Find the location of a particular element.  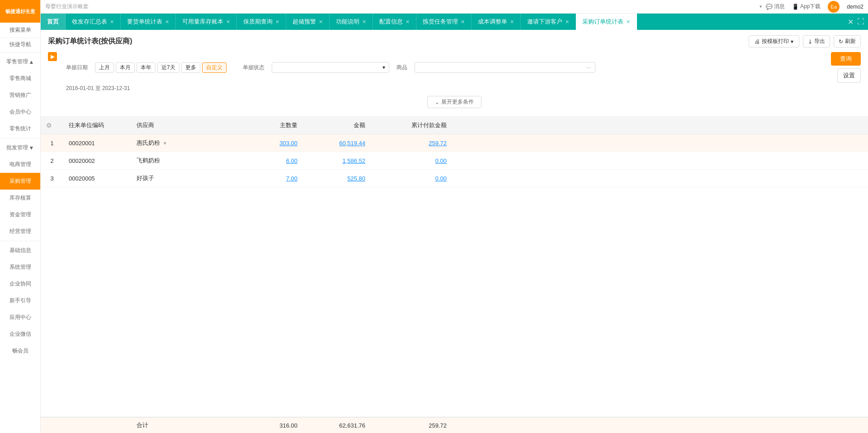

tab-chaochu: 超储预警 ✕ is located at coordinates (308, 22).